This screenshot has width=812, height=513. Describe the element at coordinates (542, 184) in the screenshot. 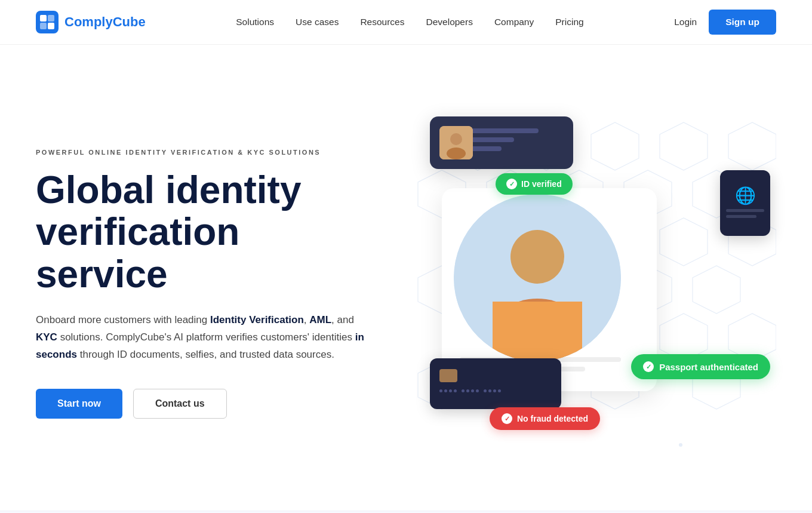

I see `id-verified-label: ID verified` at that location.